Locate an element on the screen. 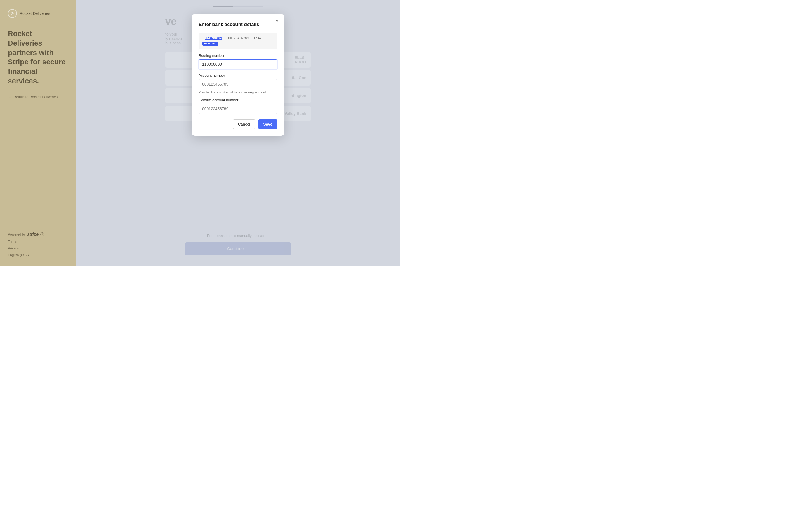 Image resolution: width=801 pixels, height=532 pixels. modal: ✕ Enter bank account details ⁚ 123456789… is located at coordinates (238, 75).